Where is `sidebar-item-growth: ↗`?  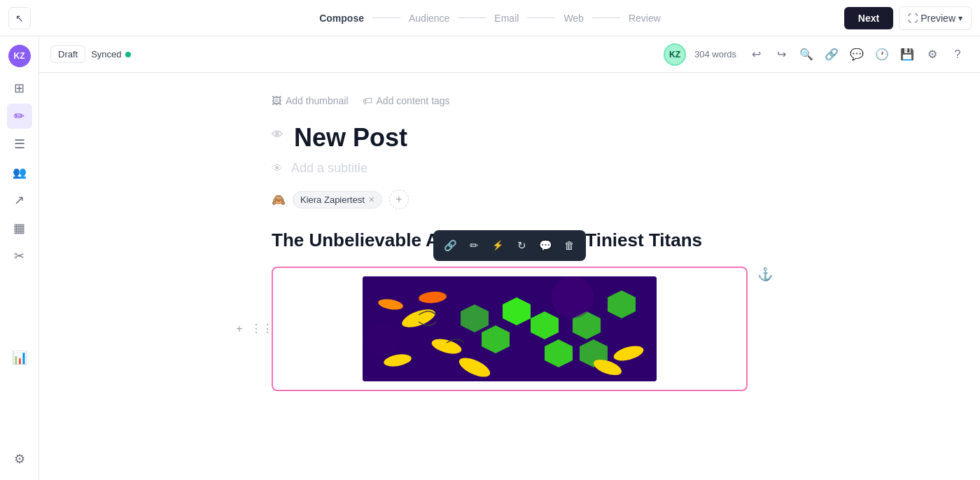
sidebar-item-growth: ↗ is located at coordinates (20, 200).